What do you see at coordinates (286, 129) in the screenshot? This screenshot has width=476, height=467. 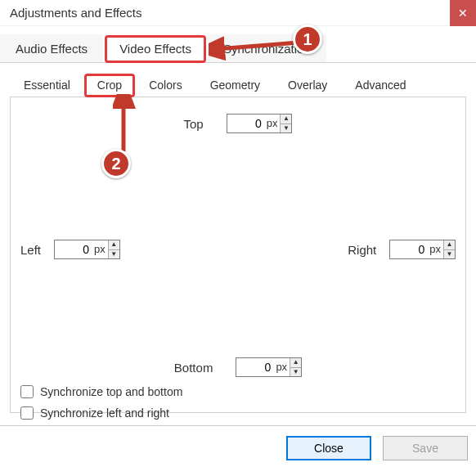 I see `crop-top-step-down: ▼` at bounding box center [286, 129].